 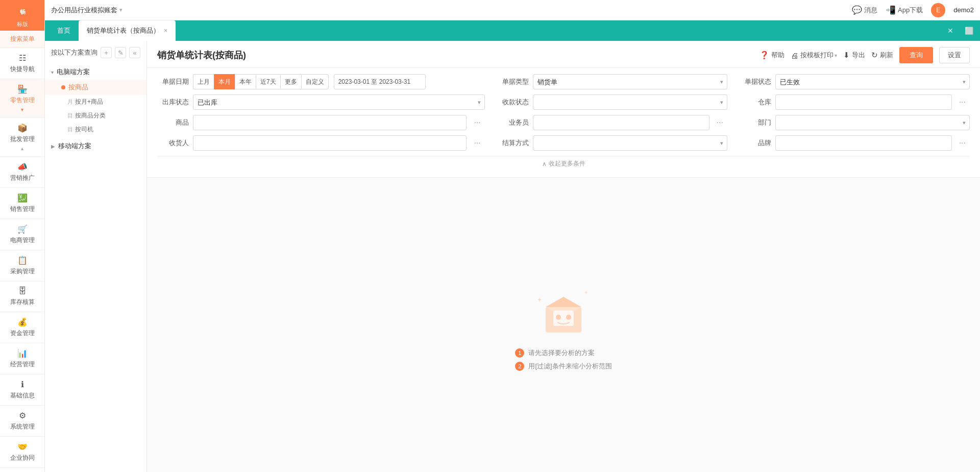 I want to click on operations-item: 📊 经营管理, so click(x=22, y=359).